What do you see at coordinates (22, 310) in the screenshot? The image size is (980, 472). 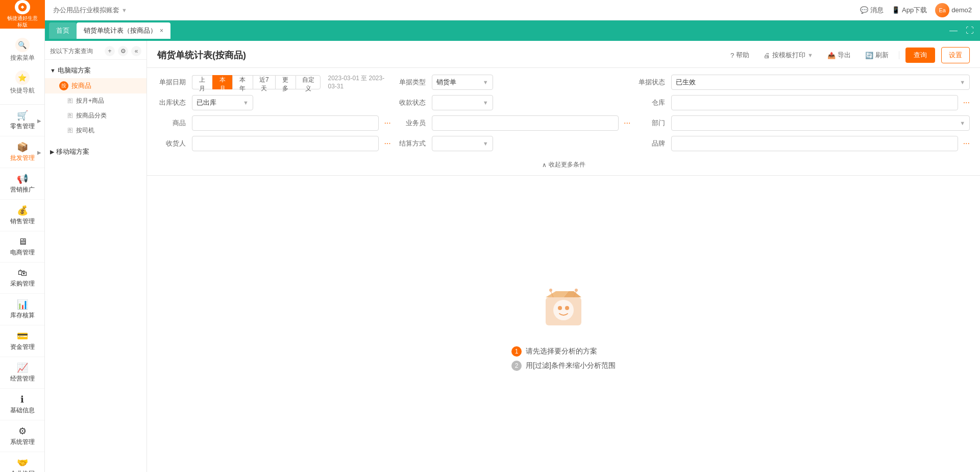 I see `sidebar-item-inventory: 📊 库存核算` at bounding box center [22, 310].